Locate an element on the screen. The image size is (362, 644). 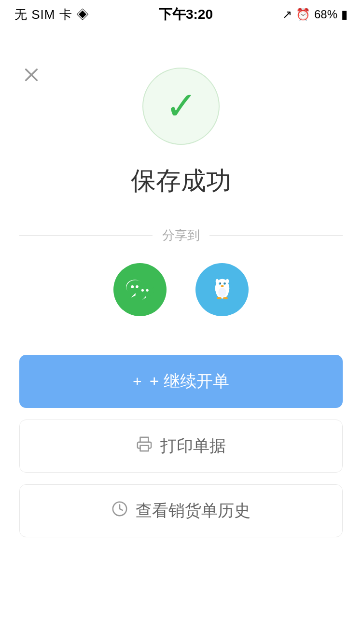
plus-icon: + is located at coordinates (137, 381).